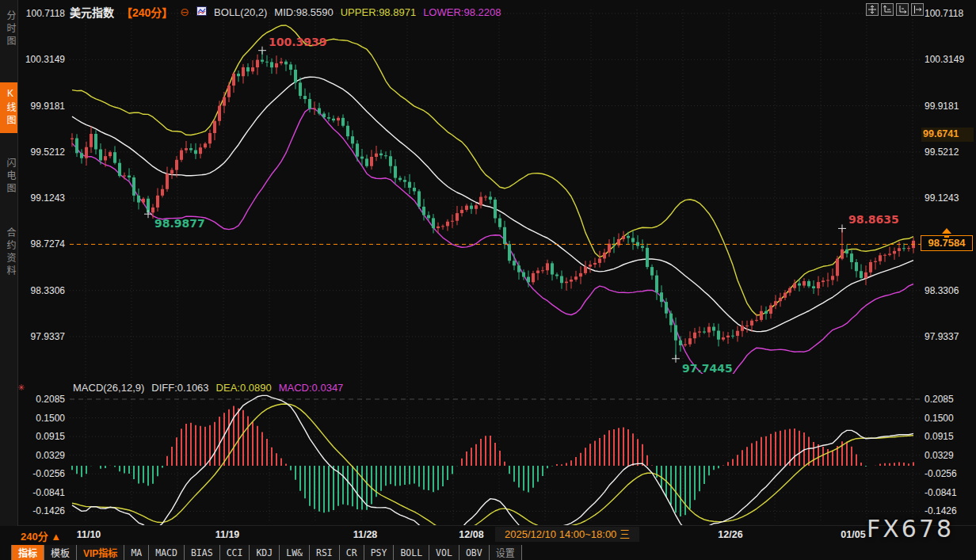  Describe the element at coordinates (166, 553) in the screenshot. I see `toolbar-button-5: MACD` at that location.